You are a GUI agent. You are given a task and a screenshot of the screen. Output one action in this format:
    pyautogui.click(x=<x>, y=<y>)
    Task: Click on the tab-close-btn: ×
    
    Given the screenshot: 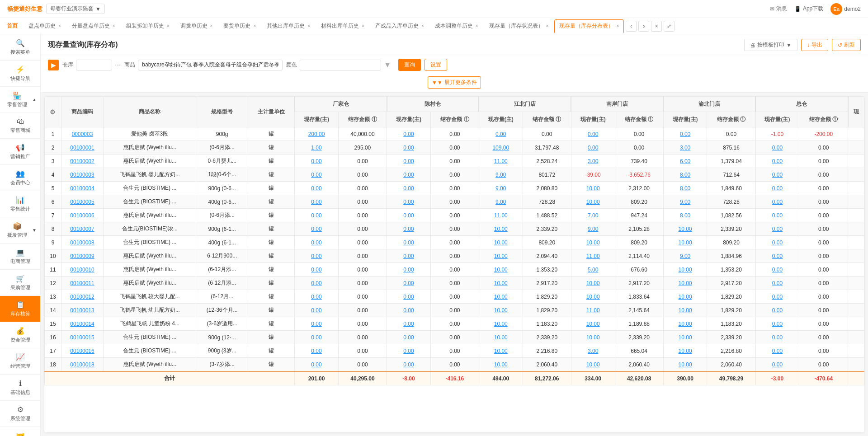 What is the action you would take?
    pyautogui.click(x=656, y=26)
    